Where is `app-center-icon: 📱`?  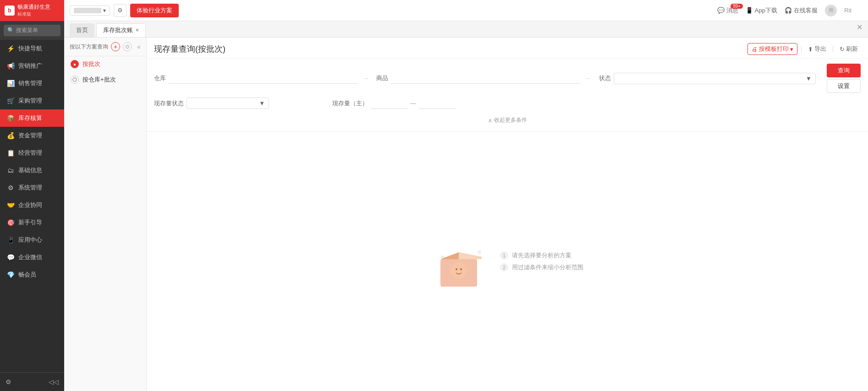
app-center-icon: 📱 is located at coordinates (11, 240).